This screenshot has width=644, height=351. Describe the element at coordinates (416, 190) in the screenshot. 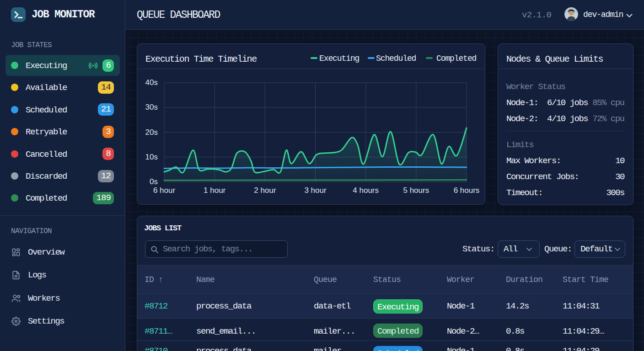

I see `svg-text: 5 hours` at that location.